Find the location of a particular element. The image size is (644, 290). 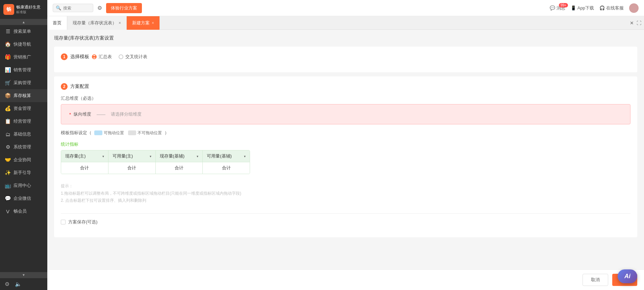

sidebar-scroll-up: ▲ is located at coordinates (24, 22).